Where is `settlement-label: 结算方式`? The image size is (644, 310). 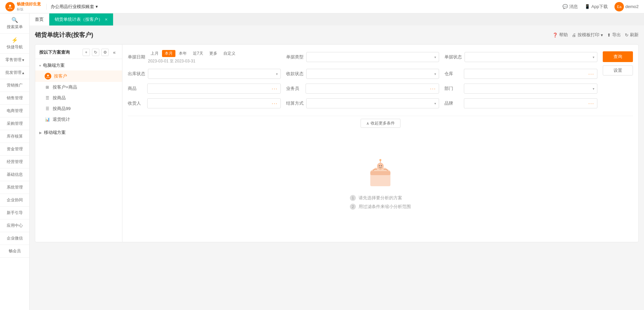 settlement-label: 结算方式 is located at coordinates (295, 103).